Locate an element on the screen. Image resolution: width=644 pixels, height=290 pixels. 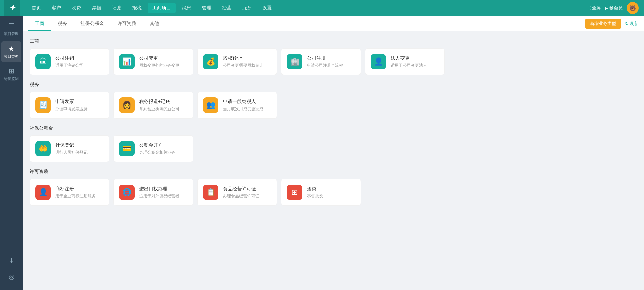
cards-grid-社保公积金: 🤲社保登记进行人员社保登记💳公积金开户办理公积金相关业务 is located at coordinates (333, 149).